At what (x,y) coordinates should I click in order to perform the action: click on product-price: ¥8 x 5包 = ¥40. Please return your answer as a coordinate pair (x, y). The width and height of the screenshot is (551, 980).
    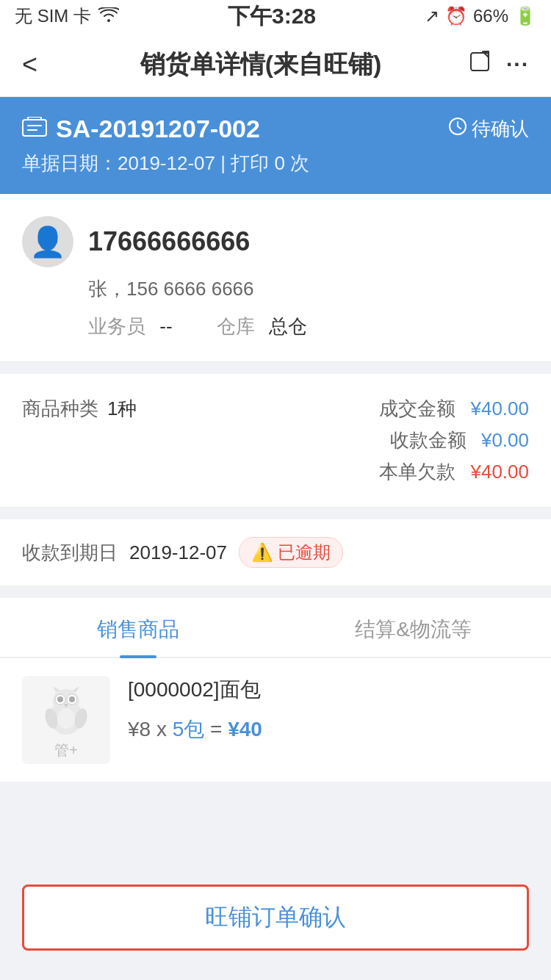
    Looking at the image, I should click on (328, 729).